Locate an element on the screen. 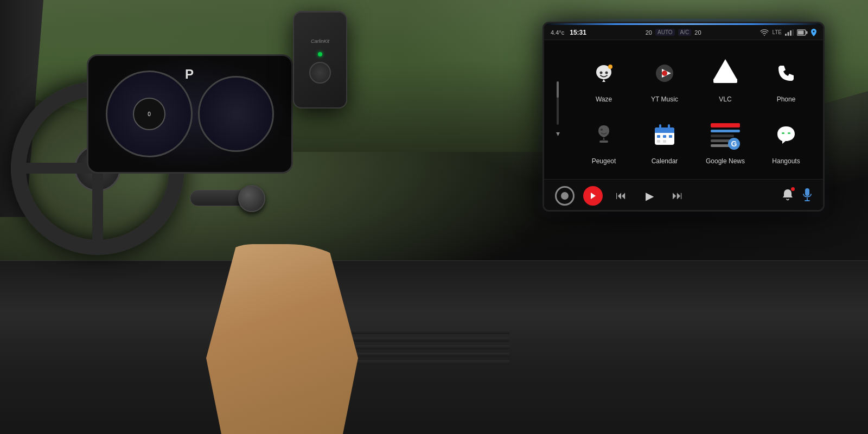 The height and width of the screenshot is (434, 868). location-icon is located at coordinates (814, 33).